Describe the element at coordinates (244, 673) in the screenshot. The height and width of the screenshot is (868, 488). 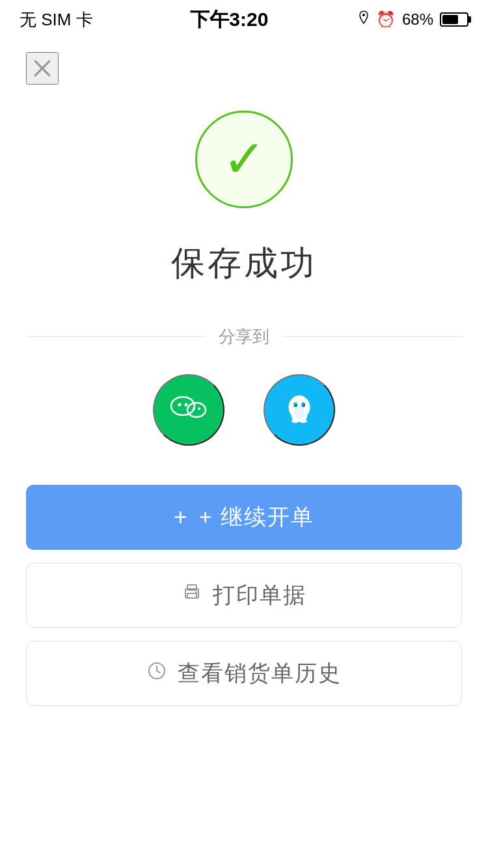
I see `history-button: 查看销货单历史` at that location.